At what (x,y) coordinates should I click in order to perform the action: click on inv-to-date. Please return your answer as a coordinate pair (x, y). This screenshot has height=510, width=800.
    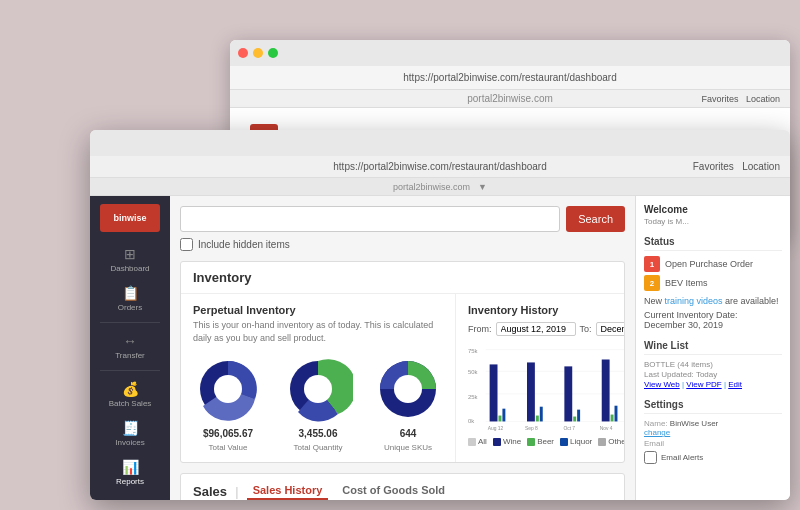
    Looking at the image, I should click on (610, 329).